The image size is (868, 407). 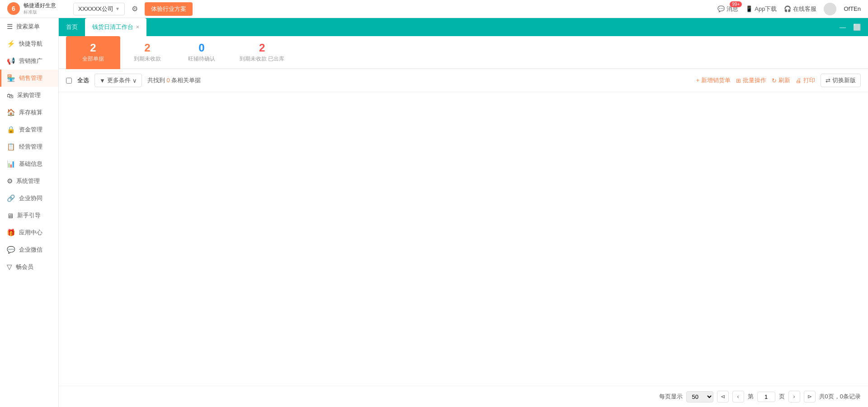 I want to click on wechat-icon: 💬, so click(x=11, y=250).